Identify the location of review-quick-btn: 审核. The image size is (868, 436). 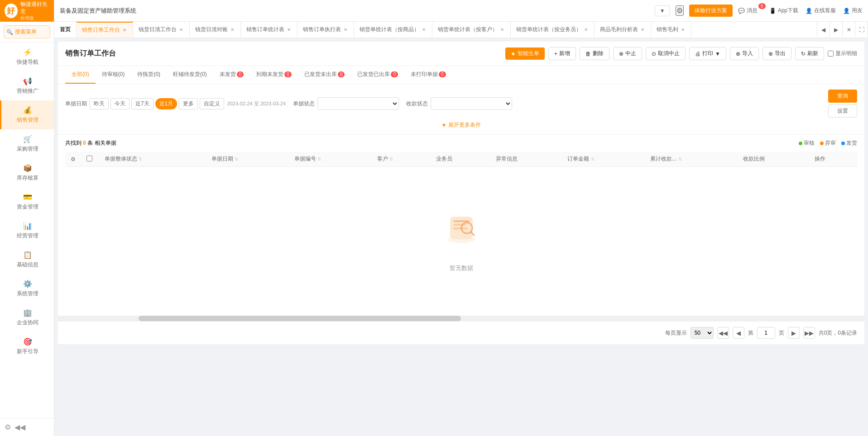
(807, 143).